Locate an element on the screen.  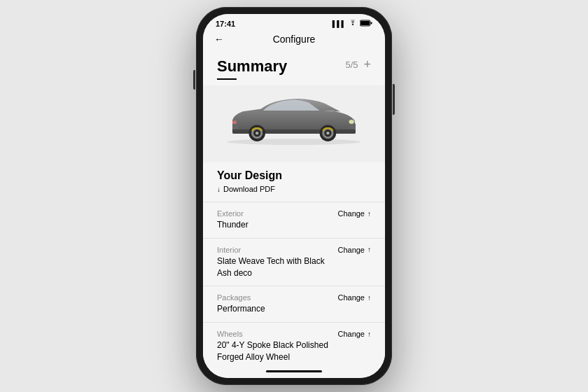
config-row-wheels: Wheels 20" 4-Y Spoke Black Polished Forg… is located at coordinates (294, 343).